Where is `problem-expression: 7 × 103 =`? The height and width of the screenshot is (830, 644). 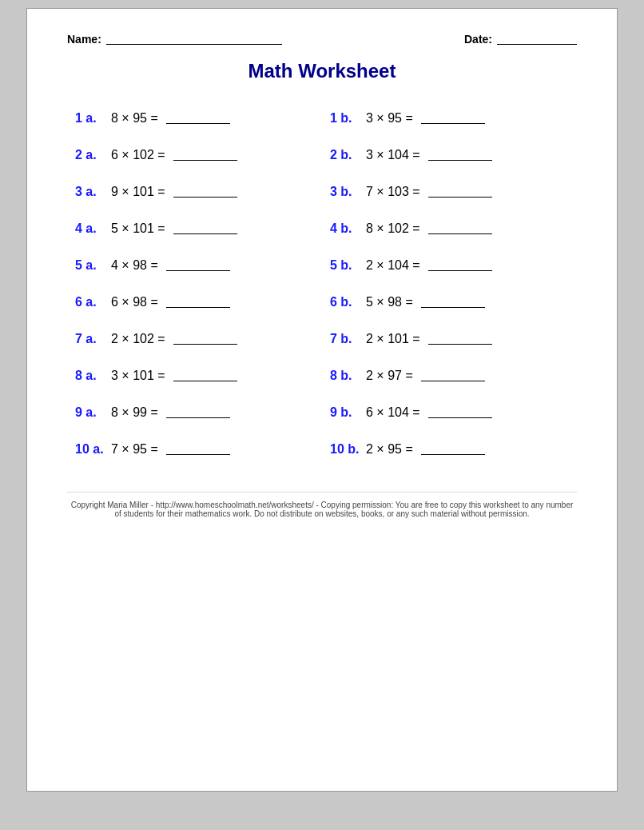 problem-expression: 7 × 103 = is located at coordinates (429, 192).